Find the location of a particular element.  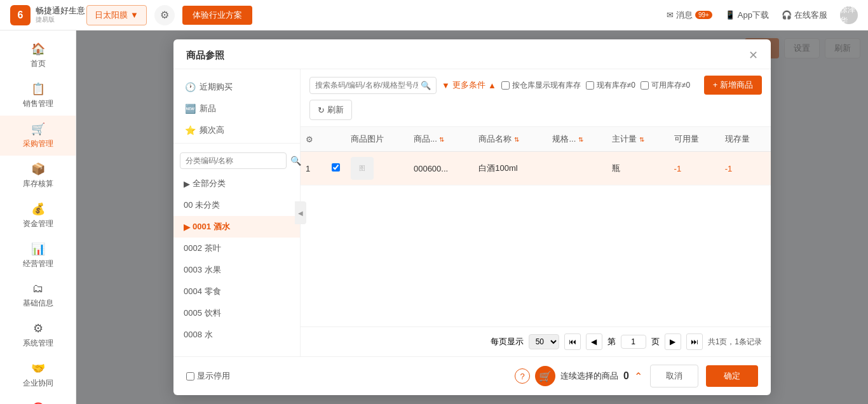

tab-recent-purchase: 🕐 近期购买 is located at coordinates (236, 87).